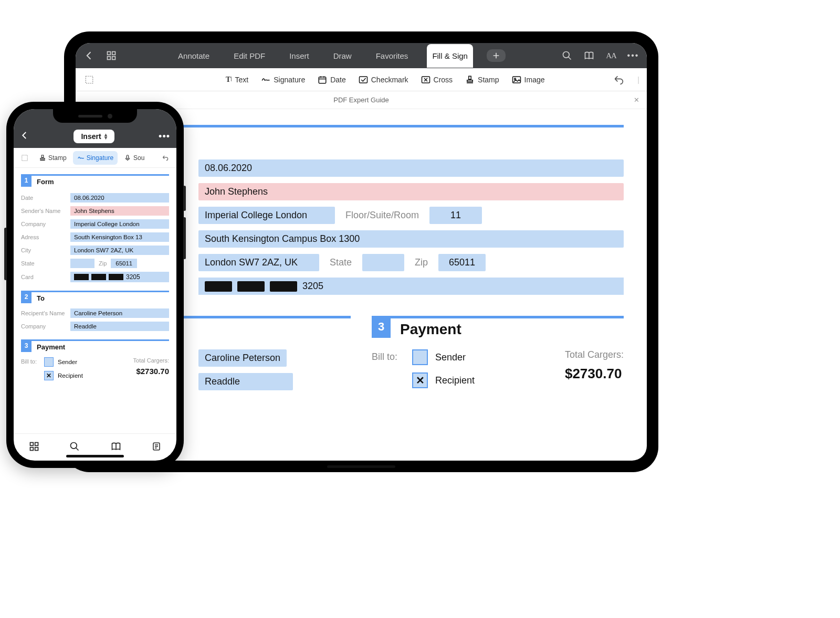 This screenshot has height=618, width=840. What do you see at coordinates (45, 182) in the screenshot?
I see `section-form-title: Form` at bounding box center [45, 182].